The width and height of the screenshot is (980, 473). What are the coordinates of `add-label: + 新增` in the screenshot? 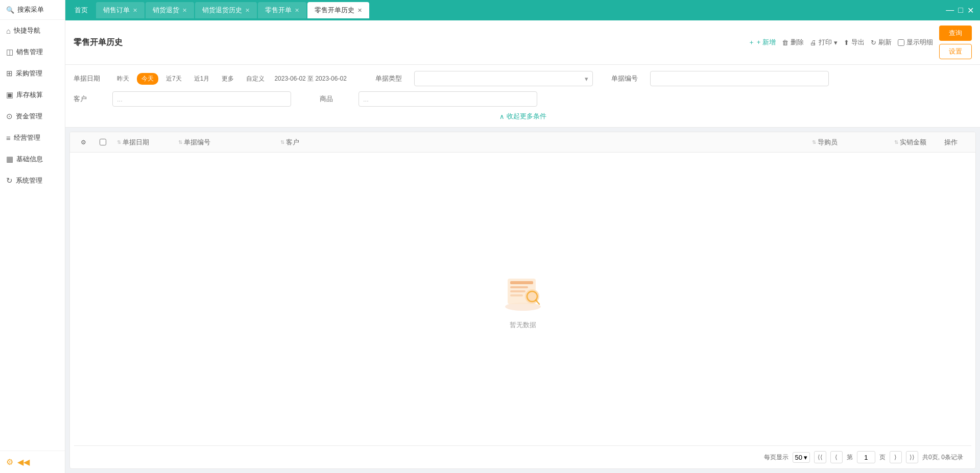 It's located at (766, 42).